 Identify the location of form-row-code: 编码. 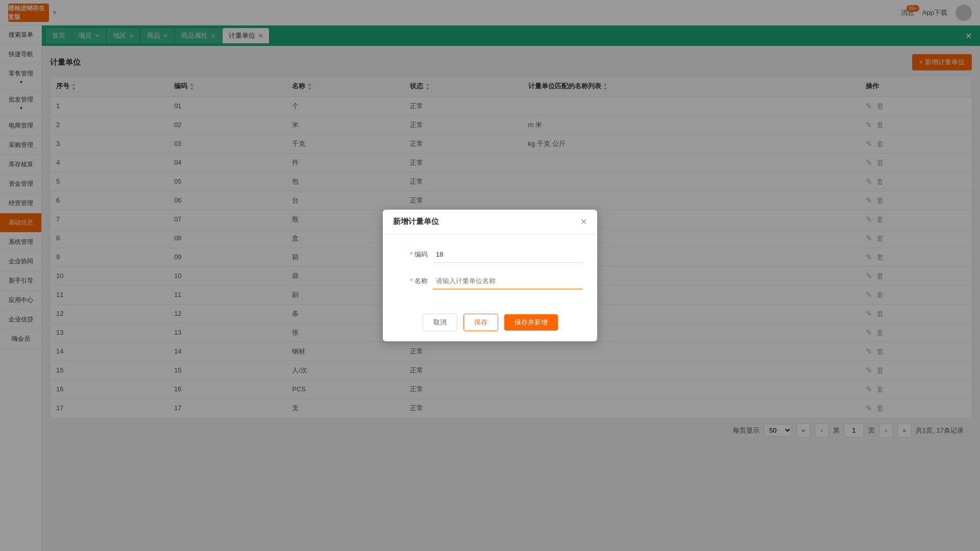
(490, 255).